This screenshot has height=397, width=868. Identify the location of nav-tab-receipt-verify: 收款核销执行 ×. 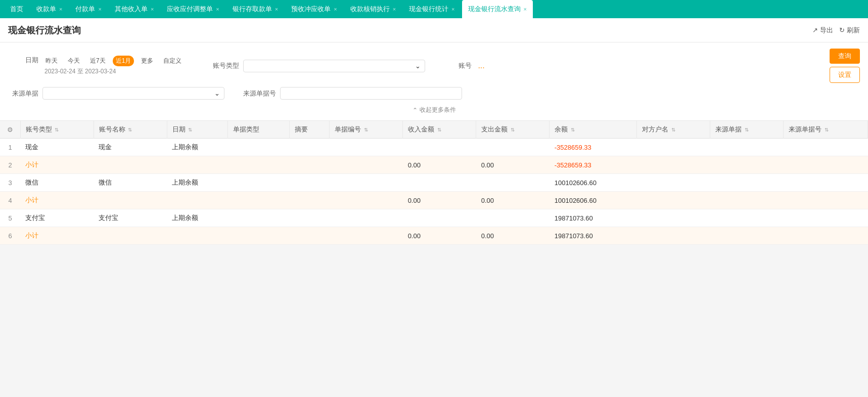
(373, 9).